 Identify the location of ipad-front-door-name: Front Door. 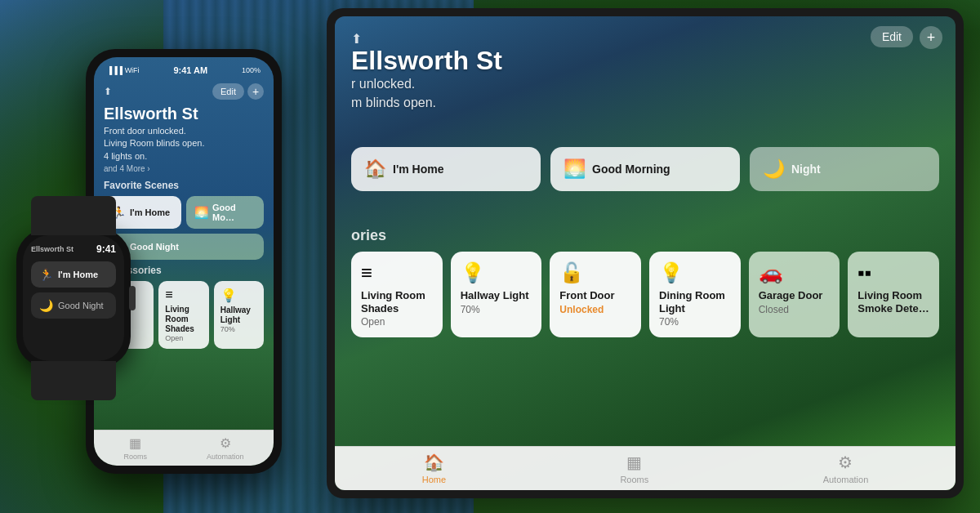
(595, 296).